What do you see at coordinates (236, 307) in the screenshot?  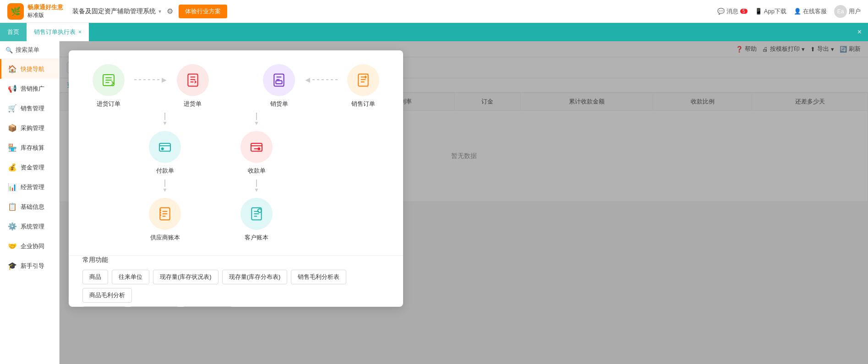 I see `common-buttons-row-2: 销售排行榜 收款情况统计 付款情况统计` at bounding box center [236, 307].